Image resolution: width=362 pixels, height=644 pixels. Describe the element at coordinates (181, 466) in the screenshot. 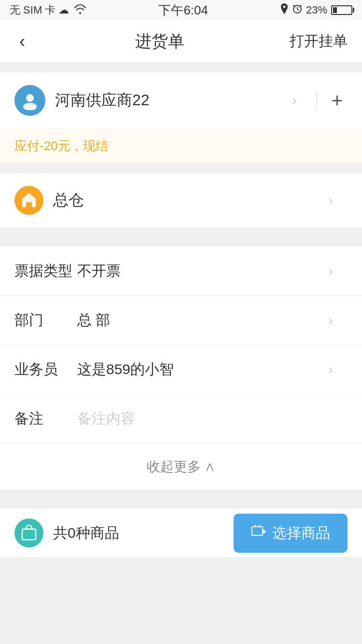

I see `collapse-button: 收起更多 ∧` at that location.